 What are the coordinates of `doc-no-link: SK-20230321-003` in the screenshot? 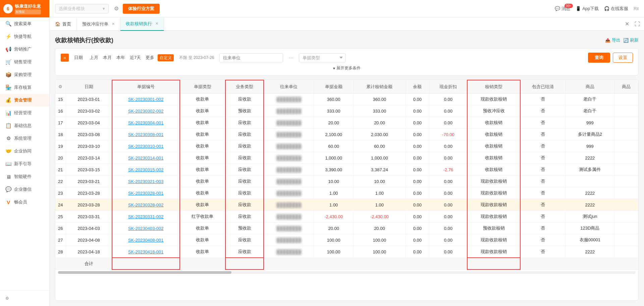 It's located at (146, 182).